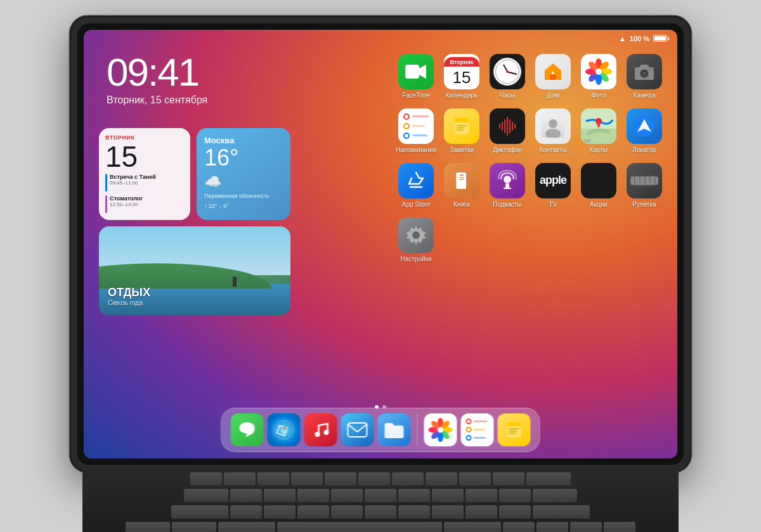 This screenshot has height=532, width=761. Describe the element at coordinates (307, 479) in the screenshot. I see `key-r` at that location.